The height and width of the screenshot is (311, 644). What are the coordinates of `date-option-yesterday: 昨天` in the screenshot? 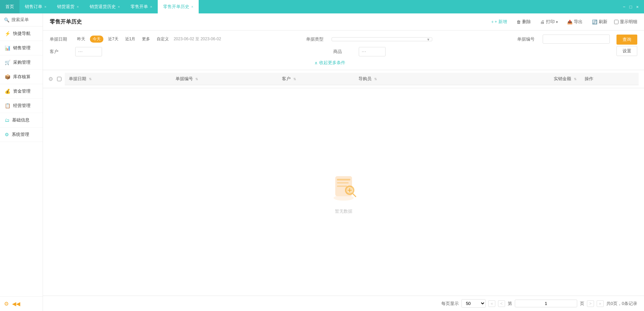 It's located at (81, 39).